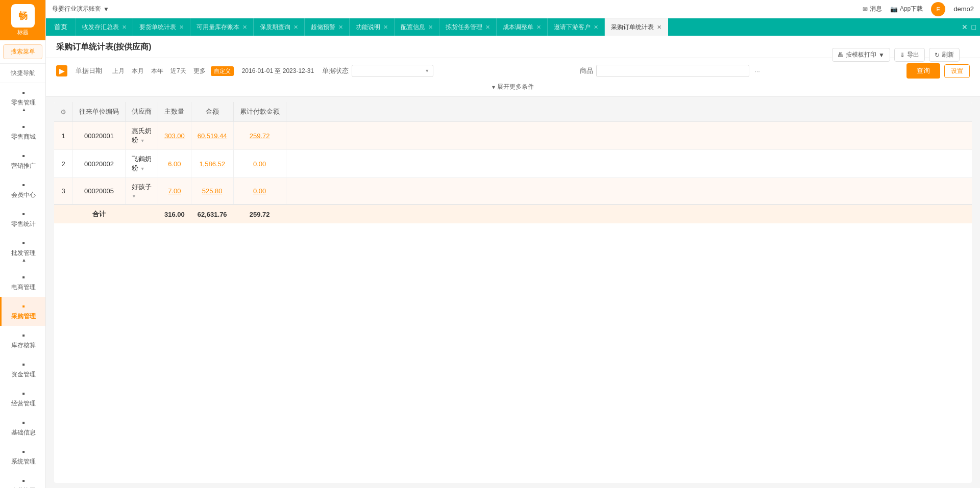 The height and width of the screenshot is (488, 980). Describe the element at coordinates (175, 136) in the screenshot. I see `cell-qty-0: 303.00` at that location.